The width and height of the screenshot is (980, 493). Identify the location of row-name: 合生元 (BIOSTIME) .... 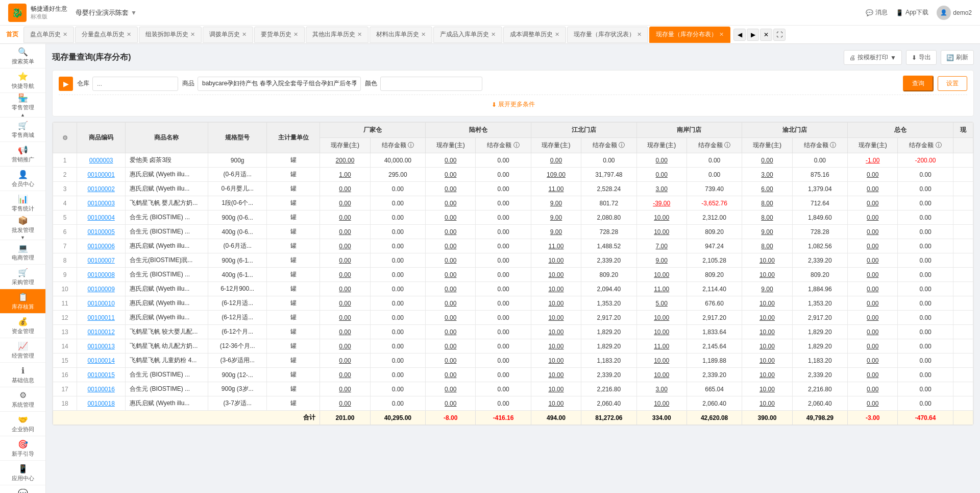
(167, 218).